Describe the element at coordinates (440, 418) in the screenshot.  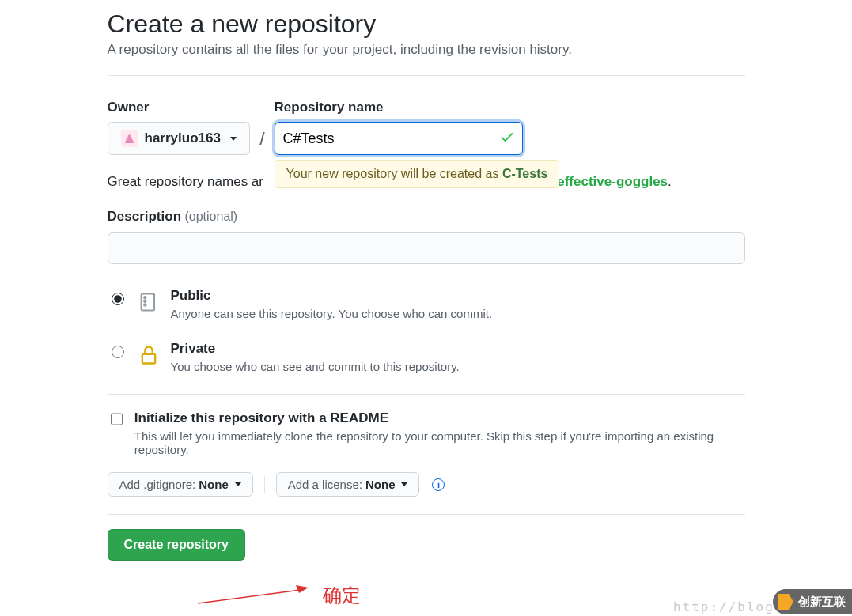
I see `readme-title: Initialize this repository with a README` at that location.